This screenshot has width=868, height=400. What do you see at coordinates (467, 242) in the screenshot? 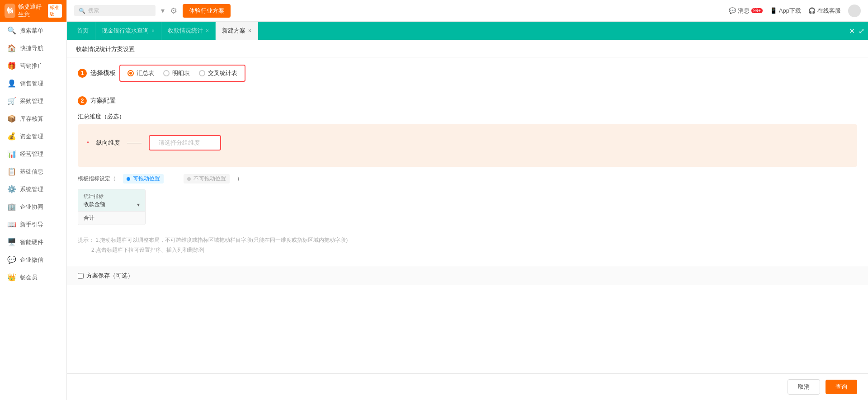
I see `tips-section: 提示： 1.拖动标题栏可以调整布局，不可跨维度或指标区域拖动栏目字段(只能在同一…` at bounding box center [467, 242].